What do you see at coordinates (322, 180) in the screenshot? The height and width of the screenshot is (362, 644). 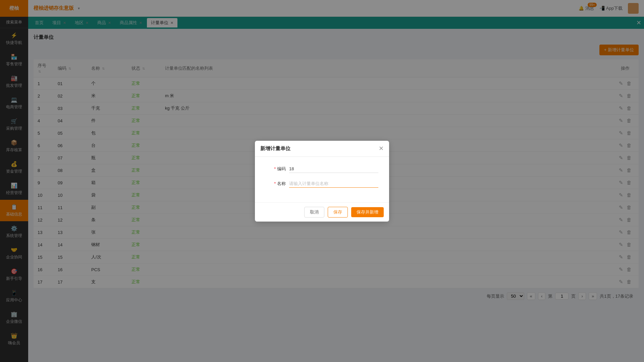 I see `modal-body: 编码 名称` at bounding box center [322, 180].